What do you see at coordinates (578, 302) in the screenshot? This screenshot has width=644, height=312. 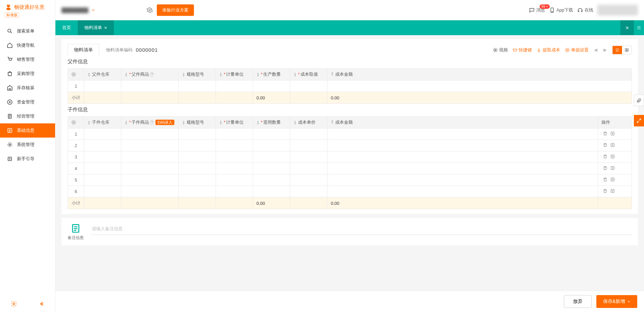 I see `discard-button: 放弃` at bounding box center [578, 302].